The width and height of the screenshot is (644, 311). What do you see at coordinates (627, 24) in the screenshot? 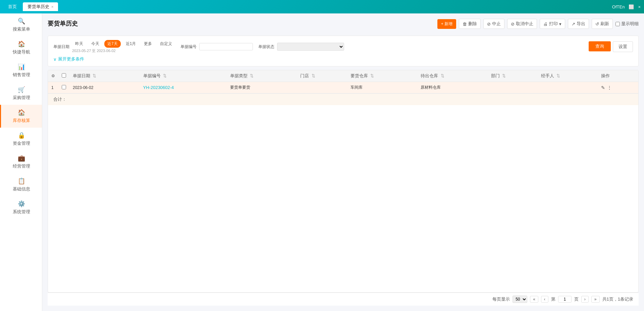
I see `display-cell-container: 显示明细` at bounding box center [627, 24].